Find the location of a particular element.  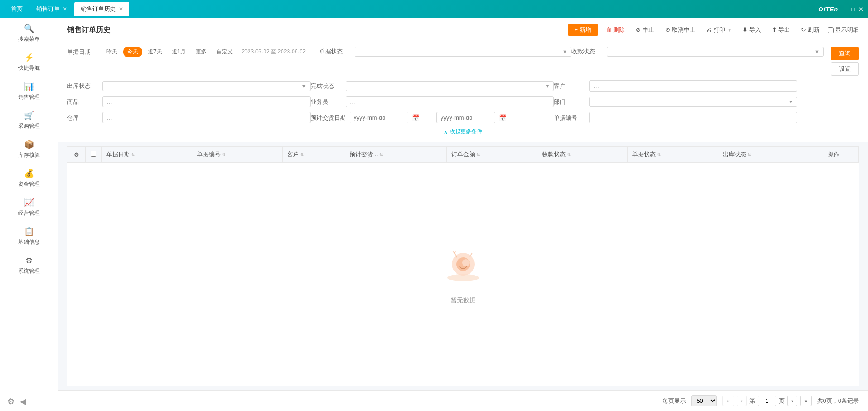

th-order-status: 单据状态⇅ is located at coordinates (673, 155).